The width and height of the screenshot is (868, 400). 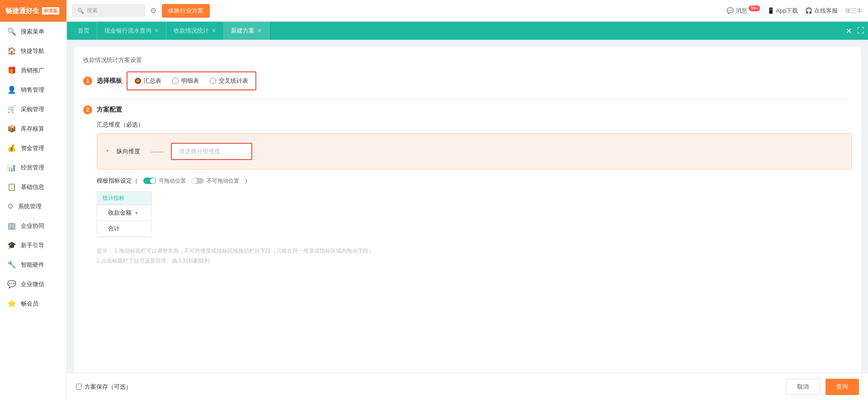 I want to click on sidebar-item-label: 基础信息, so click(x=33, y=187).